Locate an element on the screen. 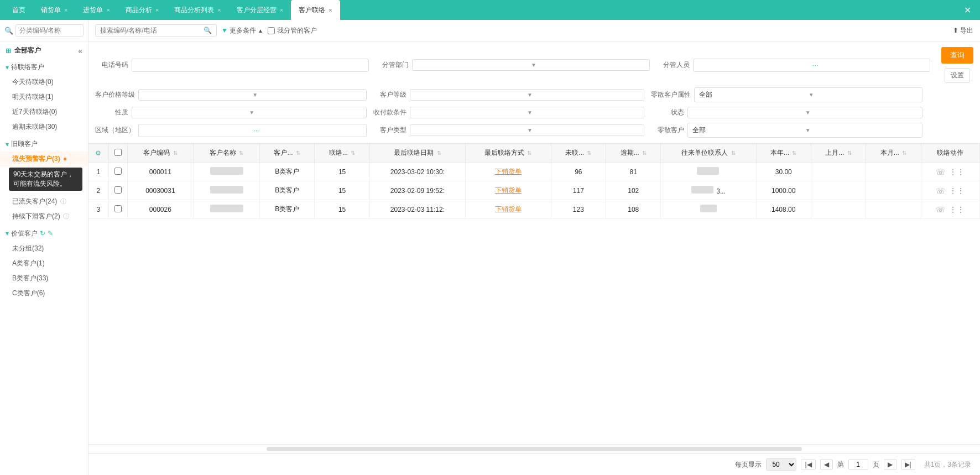 The image size is (980, 475). filter-grade-select: ▼ is located at coordinates (528, 95).